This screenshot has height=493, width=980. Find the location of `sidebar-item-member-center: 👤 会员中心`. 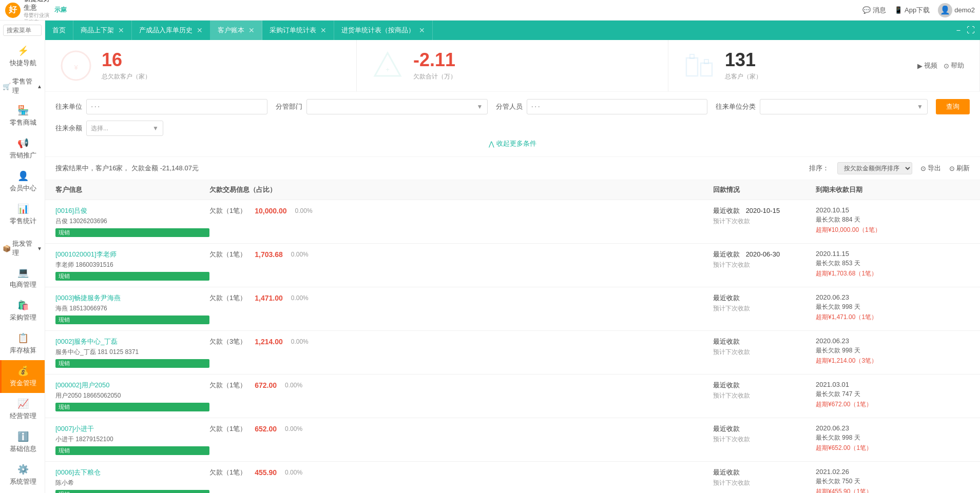

sidebar-item-member-center: 👤 会员中心 is located at coordinates (23, 182).